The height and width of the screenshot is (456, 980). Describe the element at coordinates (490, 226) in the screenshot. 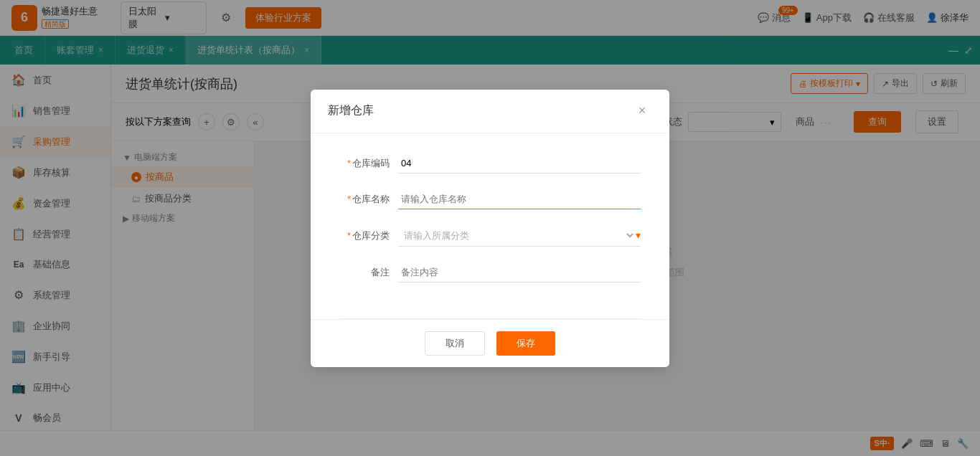

I see `modal-body: 仓库编码 仓库名称 仓库分类 请输入所属分类 ▾ 备注` at that location.